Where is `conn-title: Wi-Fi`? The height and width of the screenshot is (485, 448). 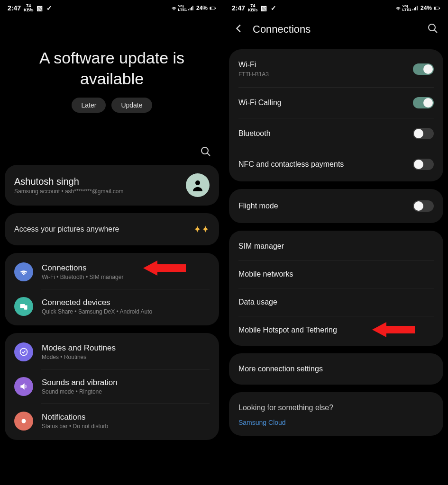
conn-title: Wi-Fi is located at coordinates (326, 65).